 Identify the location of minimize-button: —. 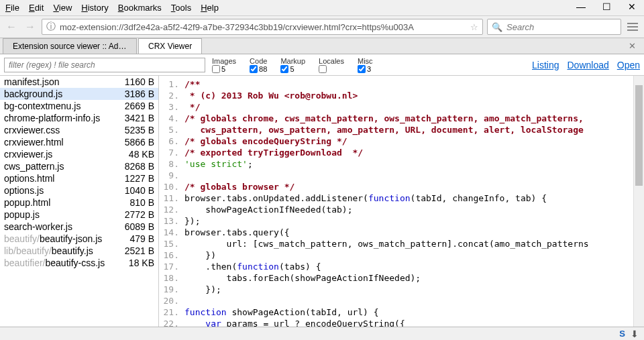
(581, 7).